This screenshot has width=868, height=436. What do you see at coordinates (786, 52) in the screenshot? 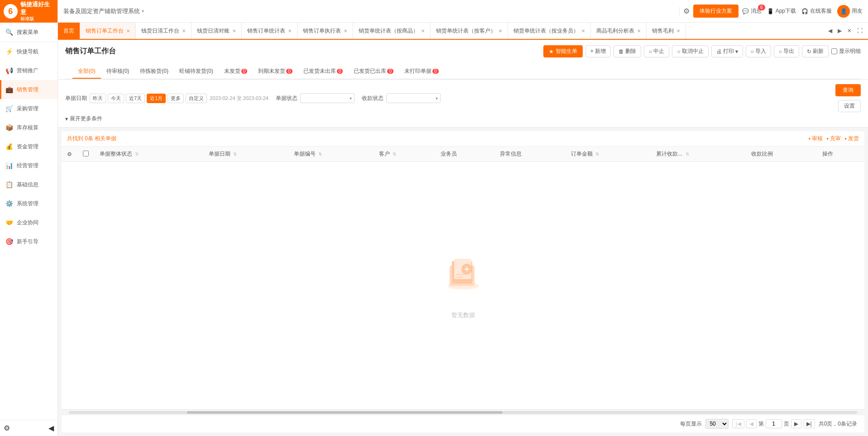
I see `export-btn: ○ 导出` at bounding box center [786, 52].